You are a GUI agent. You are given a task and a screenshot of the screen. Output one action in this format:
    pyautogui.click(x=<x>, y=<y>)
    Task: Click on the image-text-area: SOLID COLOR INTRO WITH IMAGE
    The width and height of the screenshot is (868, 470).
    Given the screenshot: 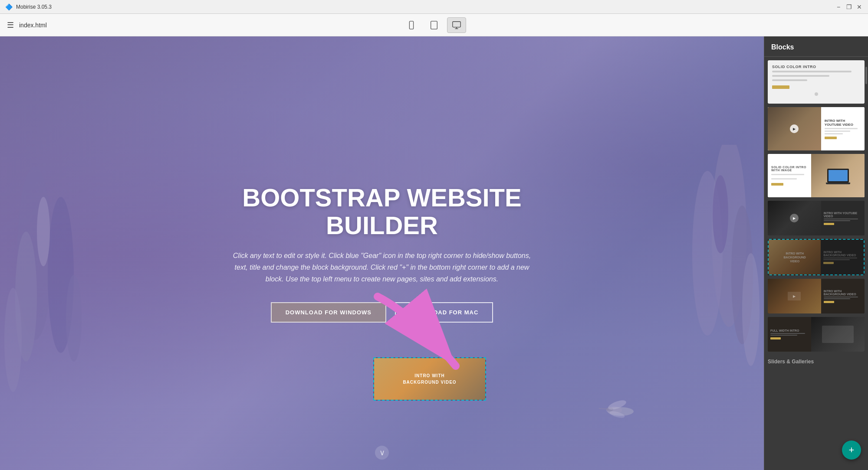 What is the action you would take?
    pyautogui.click(x=789, y=176)
    